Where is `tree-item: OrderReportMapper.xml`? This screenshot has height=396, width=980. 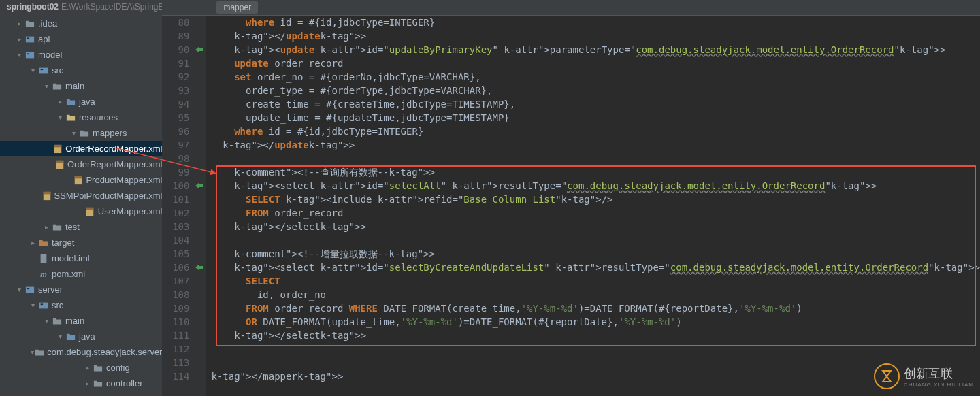
tree-item: OrderReportMapper.xml is located at coordinates (81, 165).